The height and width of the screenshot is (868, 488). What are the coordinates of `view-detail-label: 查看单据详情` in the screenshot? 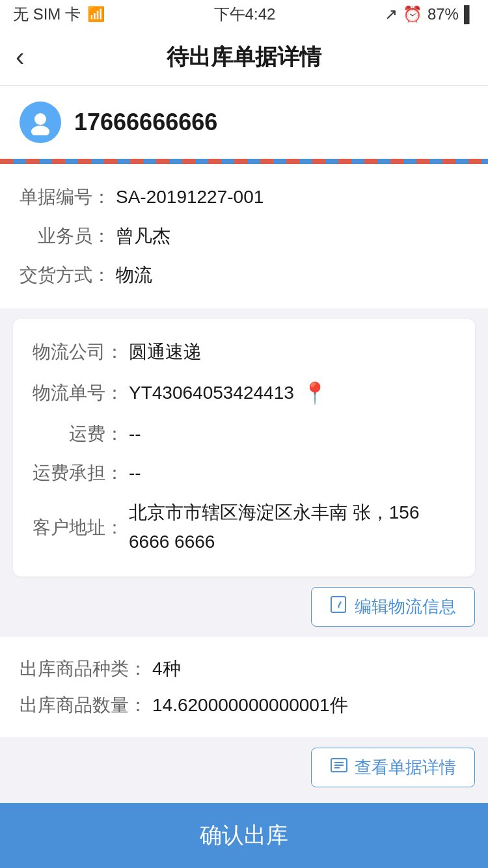 It's located at (405, 768).